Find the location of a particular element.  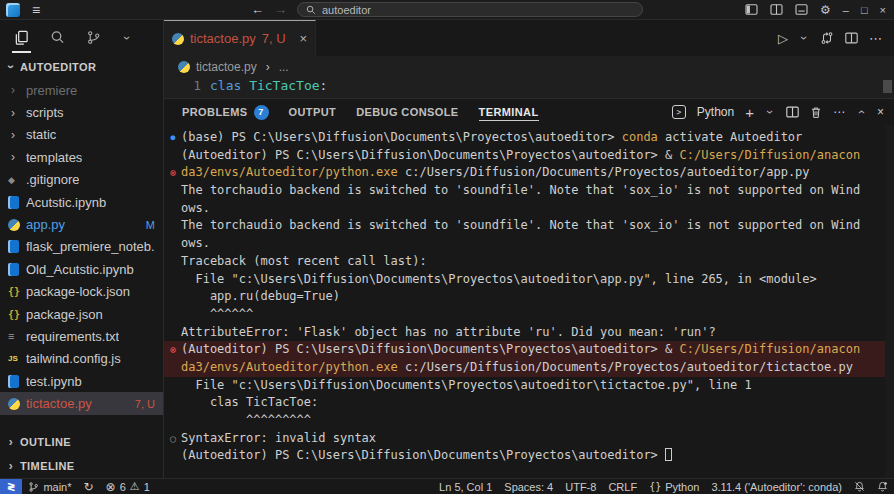

problems-count-badge: 7 is located at coordinates (262, 112).